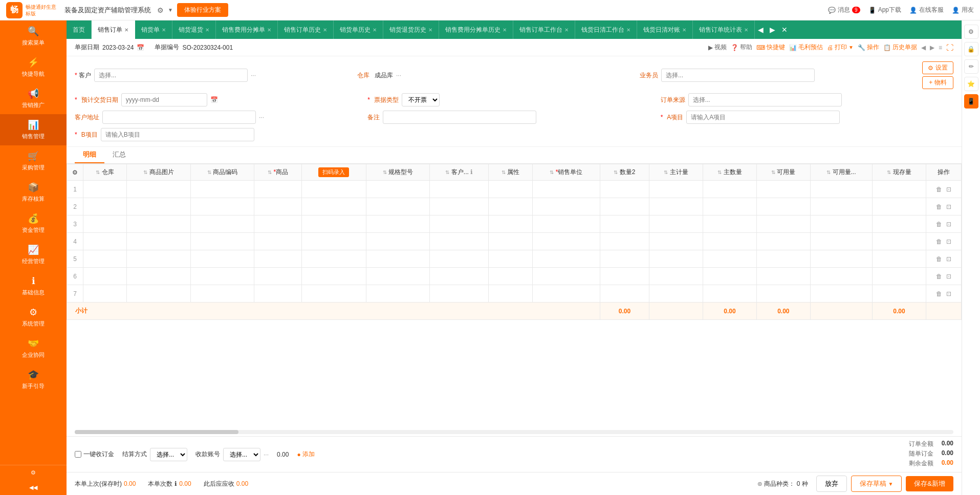 This screenshot has width=980, height=495. I want to click on op-action: 🔧 操作, so click(868, 47).